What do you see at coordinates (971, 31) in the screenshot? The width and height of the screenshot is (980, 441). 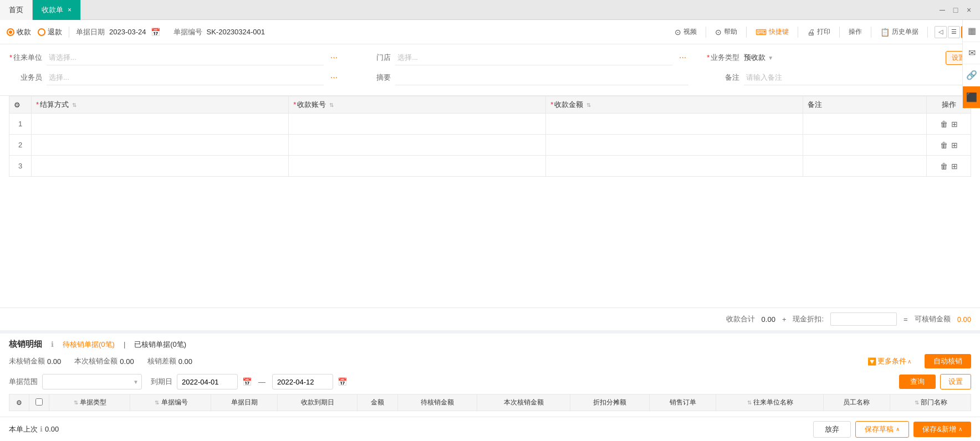 I see `sidebar-table-icon: ▦` at bounding box center [971, 31].